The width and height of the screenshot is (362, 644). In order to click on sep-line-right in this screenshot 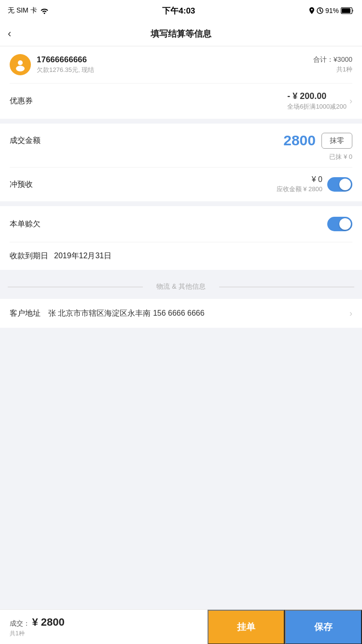, I will do `click(287, 287)`.